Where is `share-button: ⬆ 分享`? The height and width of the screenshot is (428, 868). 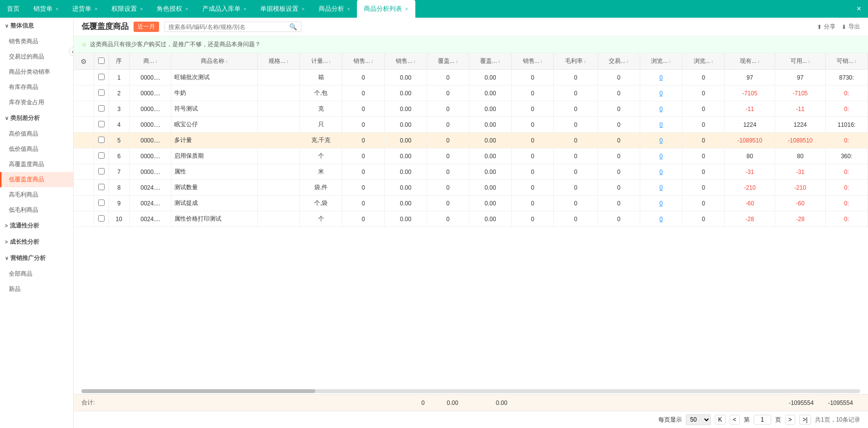
share-button: ⬆ 分享 is located at coordinates (826, 27).